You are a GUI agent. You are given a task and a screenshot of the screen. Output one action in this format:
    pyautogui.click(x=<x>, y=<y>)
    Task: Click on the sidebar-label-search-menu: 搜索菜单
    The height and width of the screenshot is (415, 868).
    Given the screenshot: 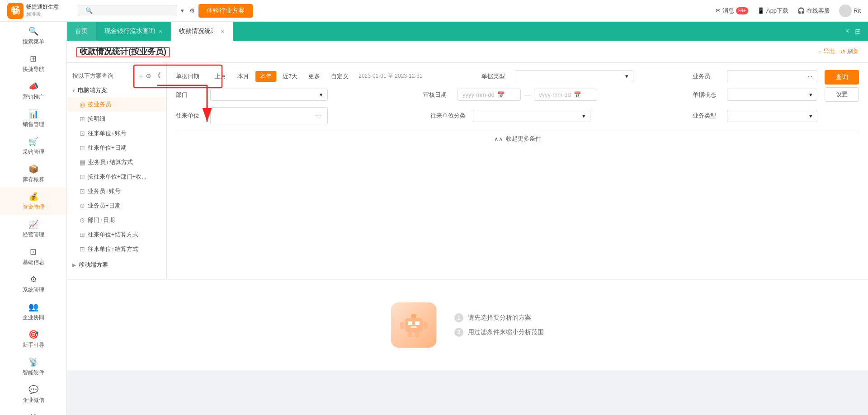 What is the action you would take?
    pyautogui.click(x=33, y=42)
    